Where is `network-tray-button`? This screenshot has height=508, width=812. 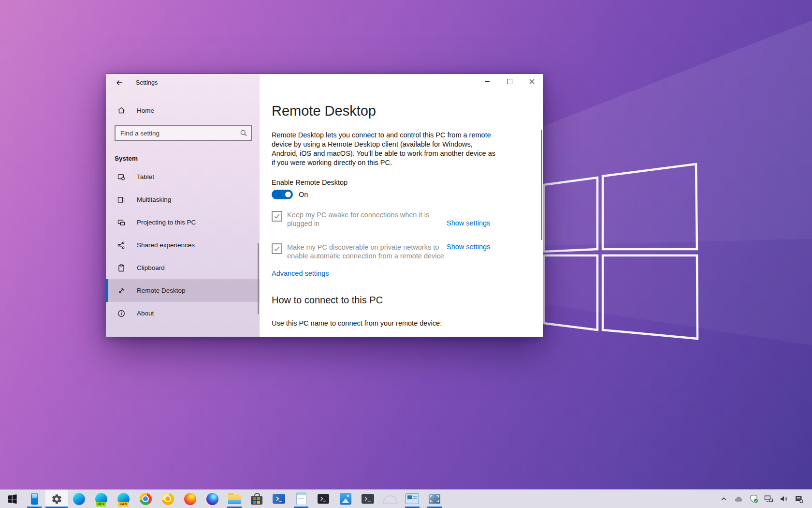 network-tray-button is located at coordinates (768, 499).